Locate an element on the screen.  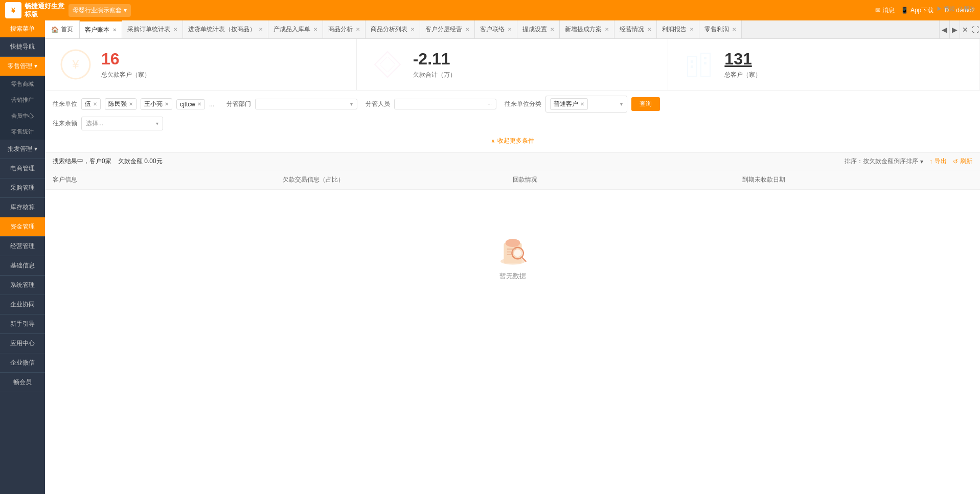
more-tags-button: ... is located at coordinates (212, 104).